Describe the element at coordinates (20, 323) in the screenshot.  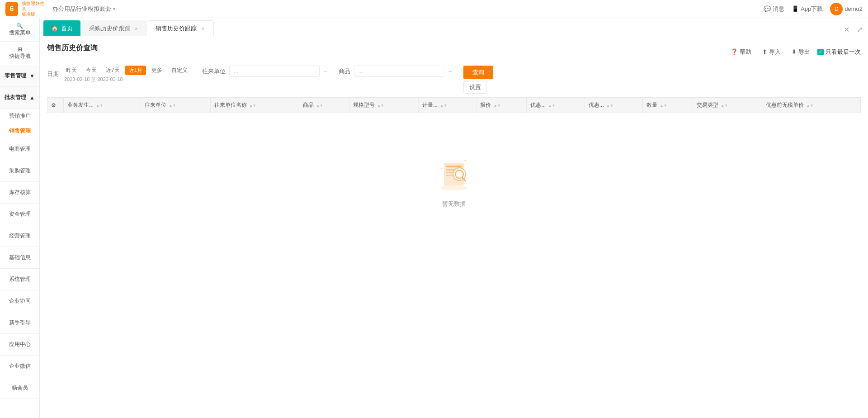
I see `sidebar-item-new-guide: 新手引导` at that location.